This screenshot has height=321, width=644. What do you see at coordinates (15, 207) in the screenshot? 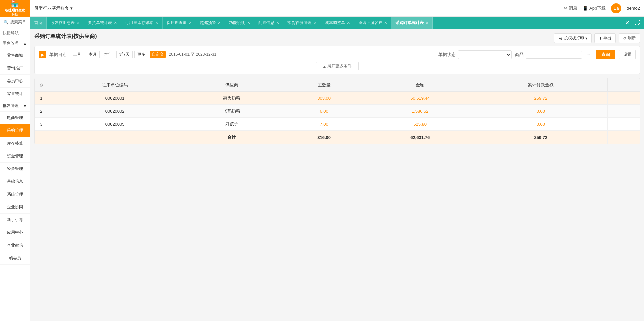
I see `sidebar-item-enterprise: 企业协同` at bounding box center [15, 207].